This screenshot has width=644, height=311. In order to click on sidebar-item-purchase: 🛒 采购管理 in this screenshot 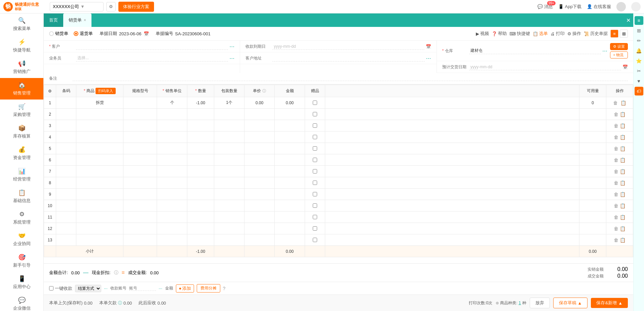, I will do `click(22, 110)`.